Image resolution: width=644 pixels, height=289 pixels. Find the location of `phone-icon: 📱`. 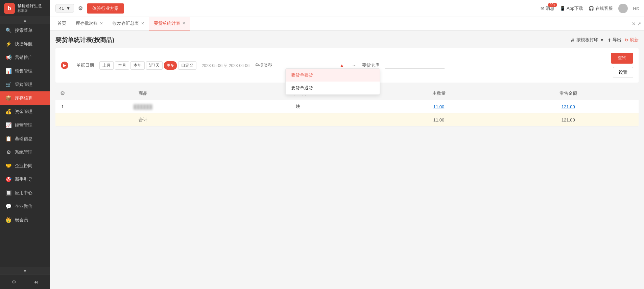

phone-icon: 📱 is located at coordinates (563, 8).